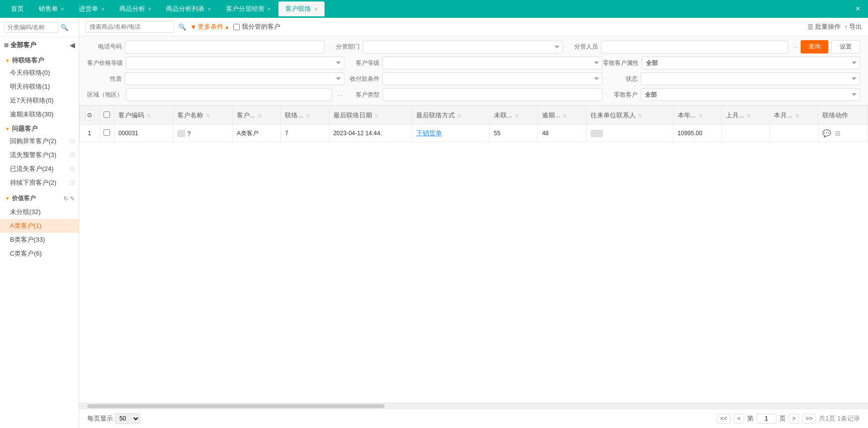  Describe the element at coordinates (746, 115) in the screenshot. I see `th-last-month: 上月... ⇅` at that location.